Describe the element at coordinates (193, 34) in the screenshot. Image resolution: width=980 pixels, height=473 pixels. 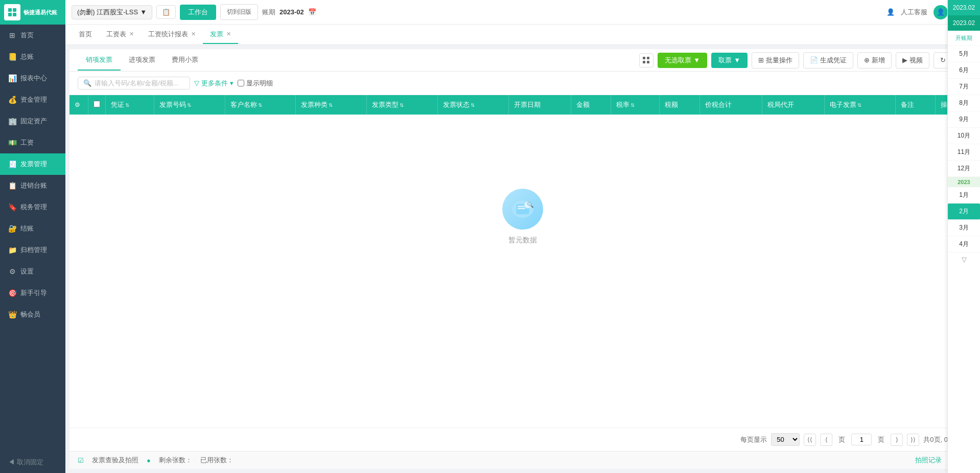
I see `close-tab-salary-stats: ✕` at that location.